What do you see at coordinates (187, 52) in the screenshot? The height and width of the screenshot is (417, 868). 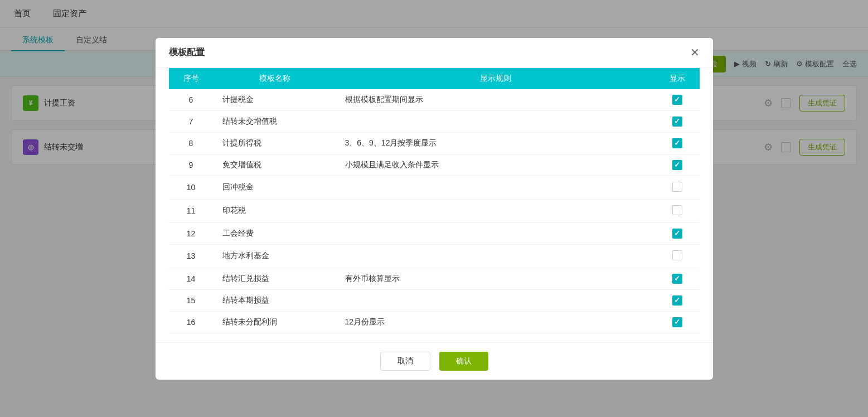 I see `dialog-title: 模板配置` at bounding box center [187, 52].